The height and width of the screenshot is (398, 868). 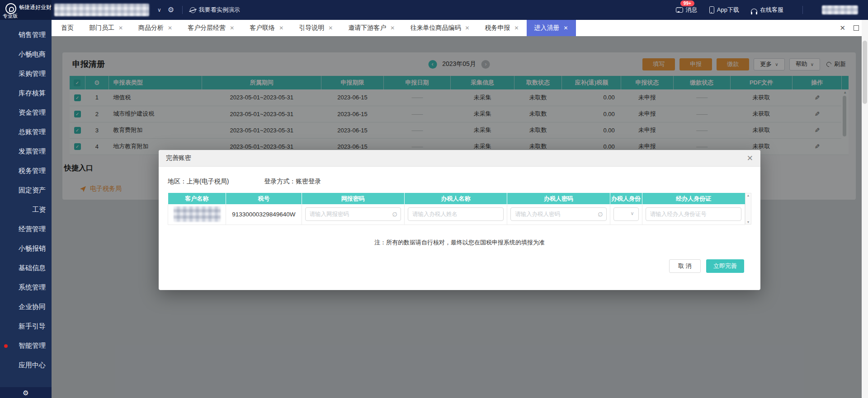 I want to click on scroll-up-icon: ▲, so click(x=749, y=195).